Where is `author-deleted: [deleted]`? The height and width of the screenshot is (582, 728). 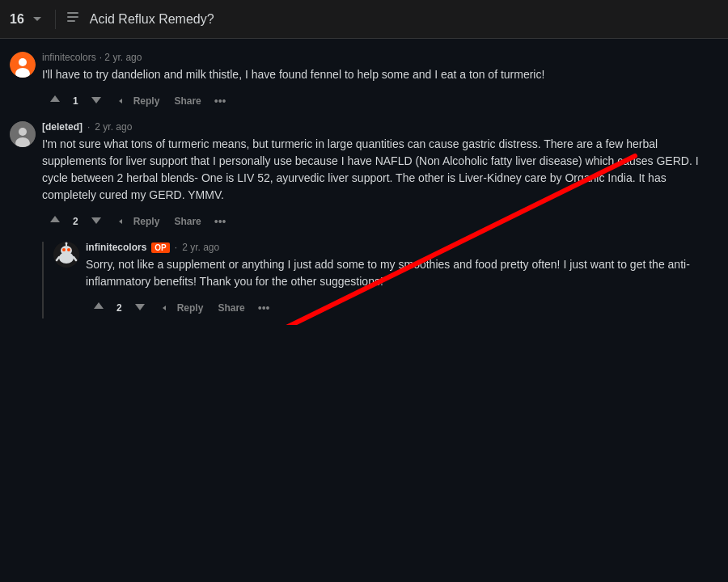 author-deleted: [deleted] is located at coordinates (62, 127).